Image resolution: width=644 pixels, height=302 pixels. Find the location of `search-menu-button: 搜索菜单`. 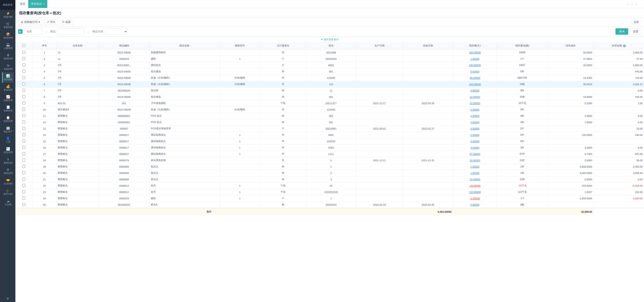

search-menu-button: 搜索菜单 is located at coordinates (8, 5).